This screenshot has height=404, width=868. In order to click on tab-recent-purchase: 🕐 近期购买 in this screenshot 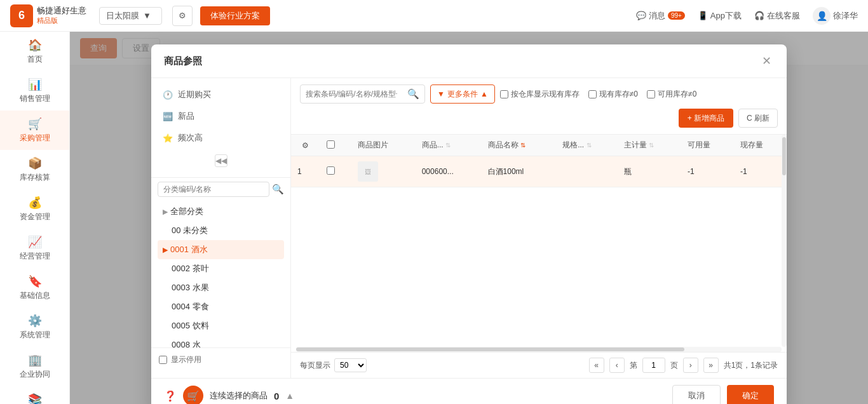, I will do `click(221, 95)`.